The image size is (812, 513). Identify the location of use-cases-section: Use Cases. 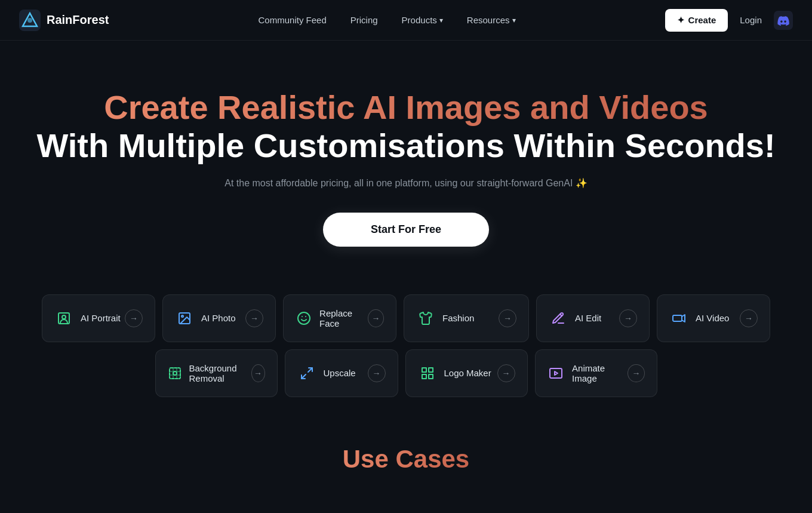
(406, 453).